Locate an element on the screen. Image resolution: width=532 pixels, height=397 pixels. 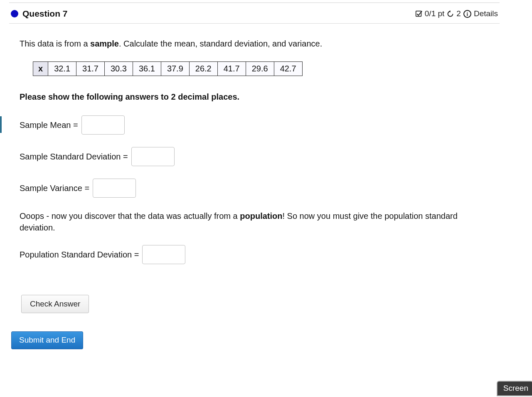
prompt-text: This data is from a sample. Calculate th… is located at coordinates (272, 44).